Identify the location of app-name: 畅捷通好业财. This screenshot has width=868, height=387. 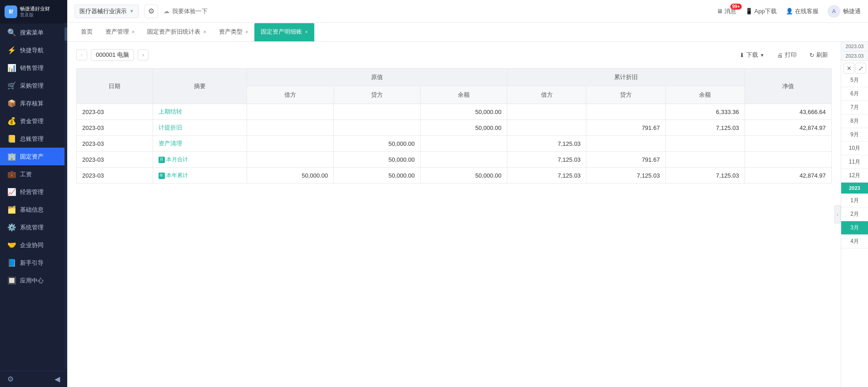
(35, 9).